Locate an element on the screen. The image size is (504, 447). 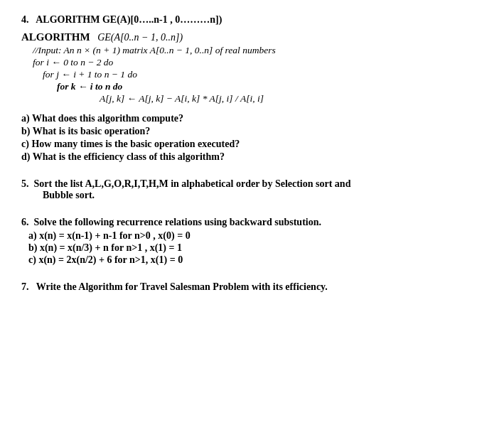
algorithm-block: ALGORITHM GE(A[0..n − 1, 0..n]) //Input:… is located at coordinates (252, 68).